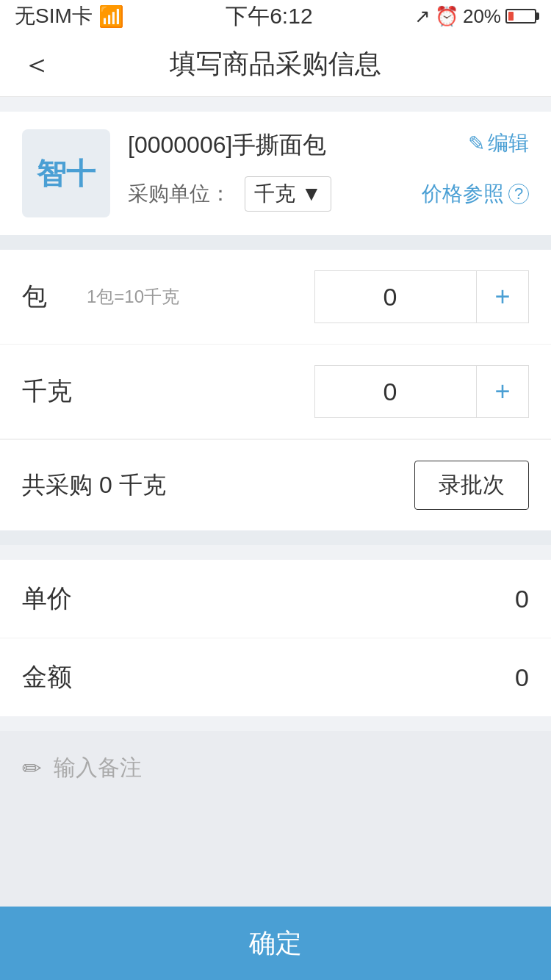 This screenshot has width=551, height=980. Describe the element at coordinates (229, 194) in the screenshot. I see `unit-selector-group: 采购单位： 千克 ▼` at that location.